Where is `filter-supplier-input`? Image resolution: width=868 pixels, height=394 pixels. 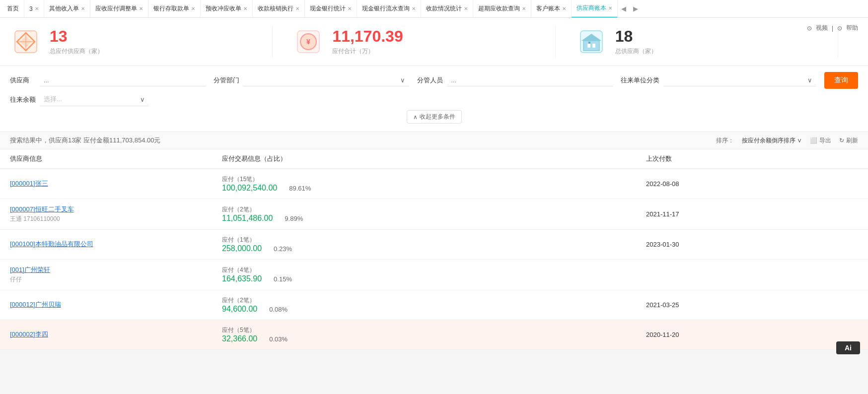
filter-supplier-input is located at coordinates (123, 80).